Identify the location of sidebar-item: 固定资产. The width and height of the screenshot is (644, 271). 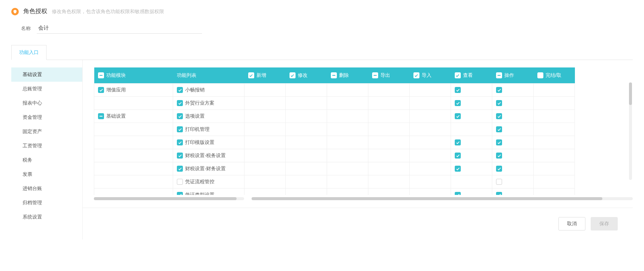
(47, 132).